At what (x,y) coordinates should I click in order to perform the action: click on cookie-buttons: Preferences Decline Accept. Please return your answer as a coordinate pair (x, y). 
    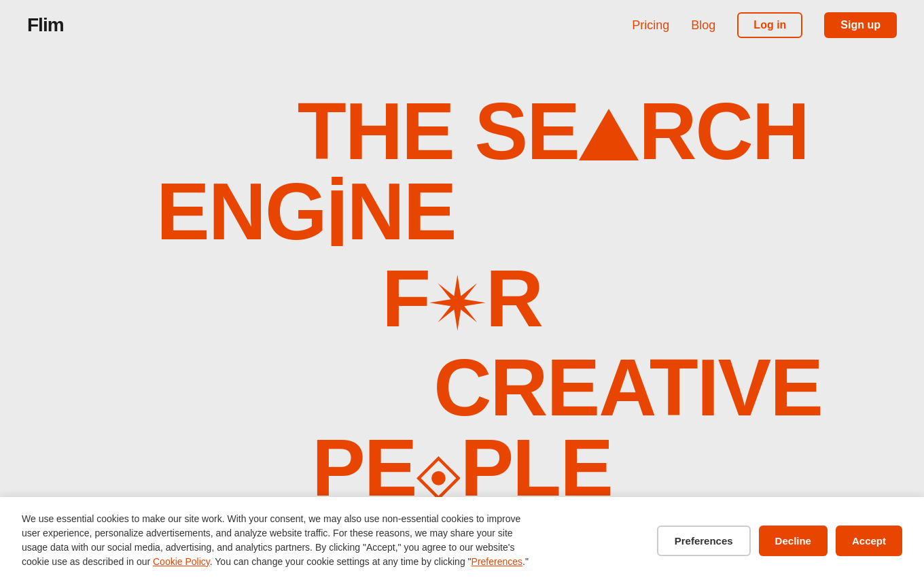
    Looking at the image, I should click on (780, 541).